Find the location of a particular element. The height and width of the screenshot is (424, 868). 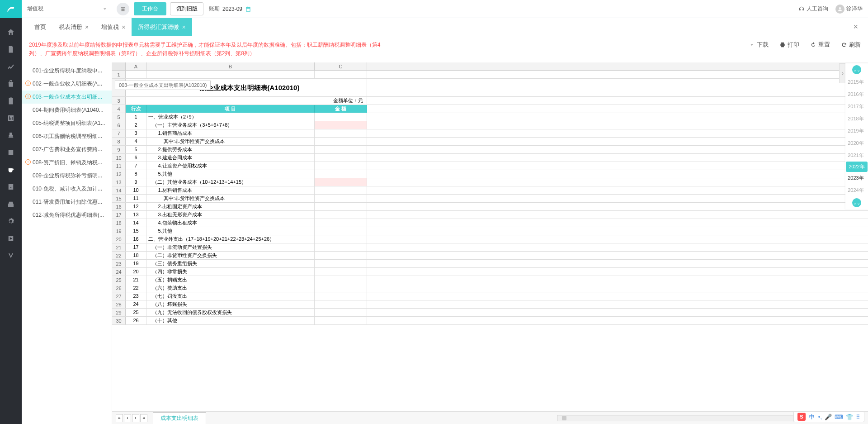

refresh-button: 刷新 is located at coordinates (851, 45).